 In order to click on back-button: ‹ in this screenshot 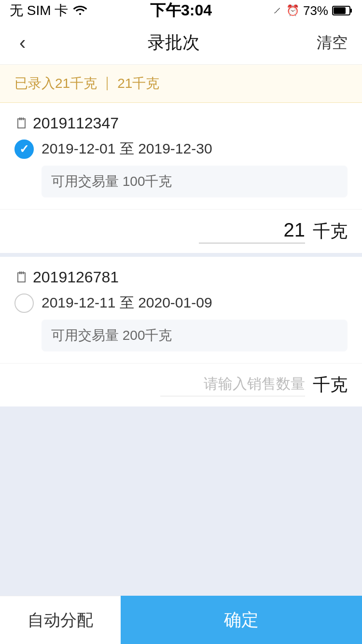, I will do `click(22, 42)`.